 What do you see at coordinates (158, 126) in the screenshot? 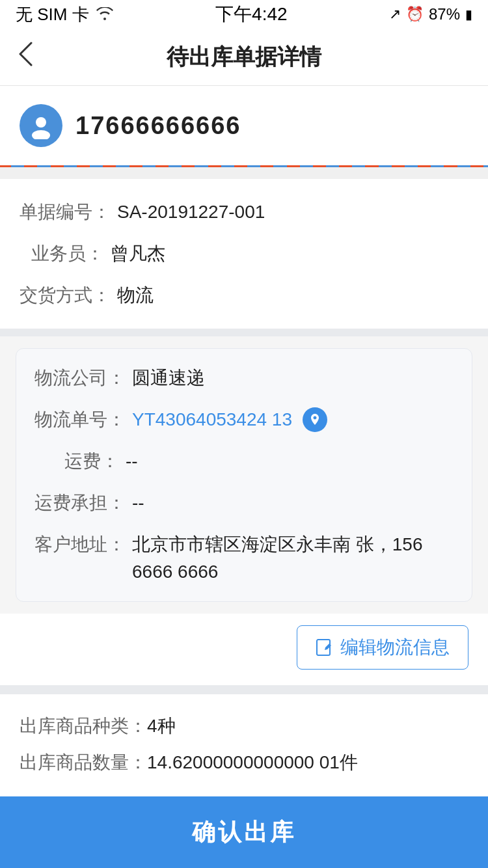
I see `customer-phone: 17666666666` at bounding box center [158, 126].